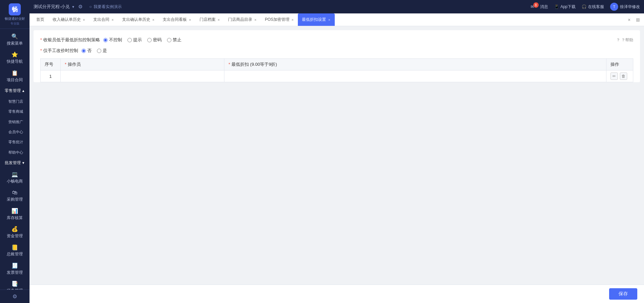  What do you see at coordinates (15, 101) in the screenshot?
I see `sidebar-item-smart-store: 智慧门店` at bounding box center [15, 101].